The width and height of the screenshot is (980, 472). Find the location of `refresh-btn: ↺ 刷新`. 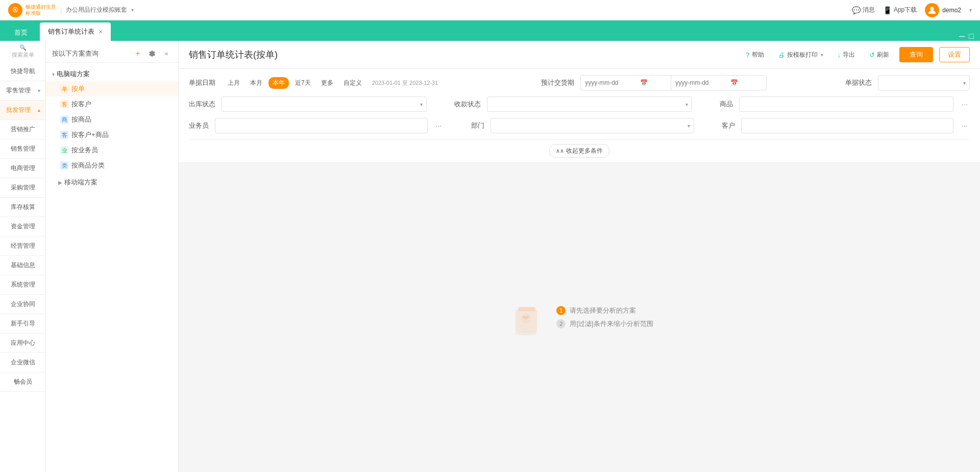

refresh-btn: ↺ 刷新 is located at coordinates (879, 55).